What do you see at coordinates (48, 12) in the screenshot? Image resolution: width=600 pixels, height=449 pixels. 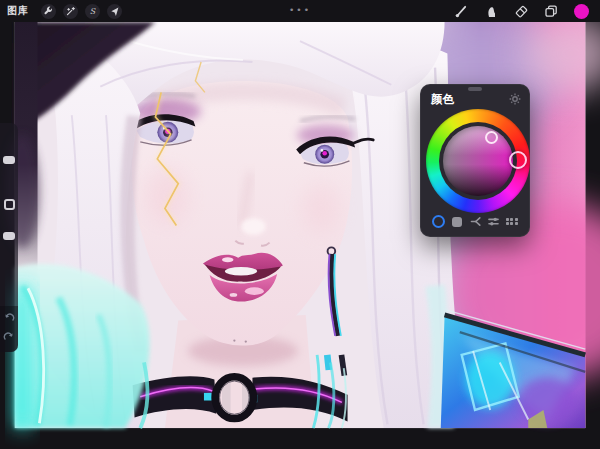 I see `actions-wrench-icon` at bounding box center [48, 12].